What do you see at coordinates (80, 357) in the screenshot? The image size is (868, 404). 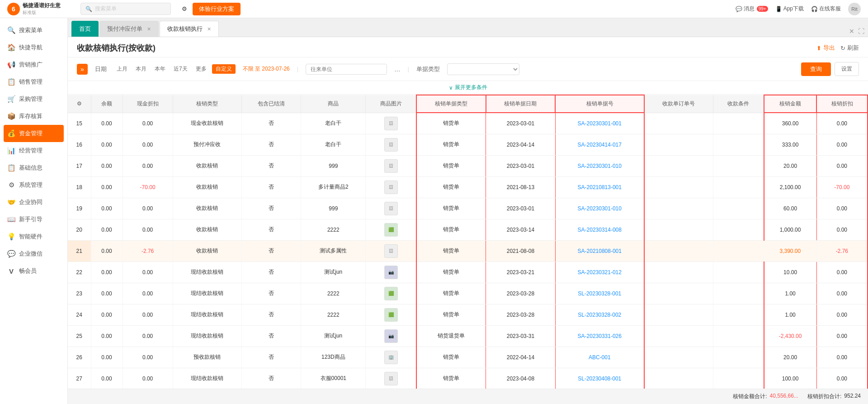 I see `td-no: 26` at bounding box center [80, 357].